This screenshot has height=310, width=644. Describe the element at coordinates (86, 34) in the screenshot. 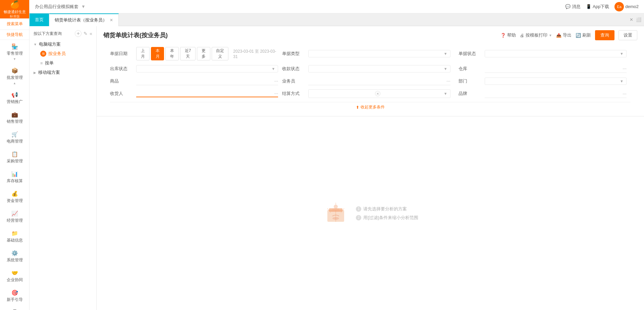

I see `edit-scheme-icon: ✎` at that location.